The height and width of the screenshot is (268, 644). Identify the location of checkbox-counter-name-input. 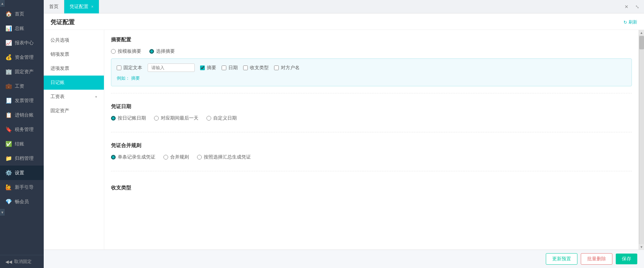
(276, 68).